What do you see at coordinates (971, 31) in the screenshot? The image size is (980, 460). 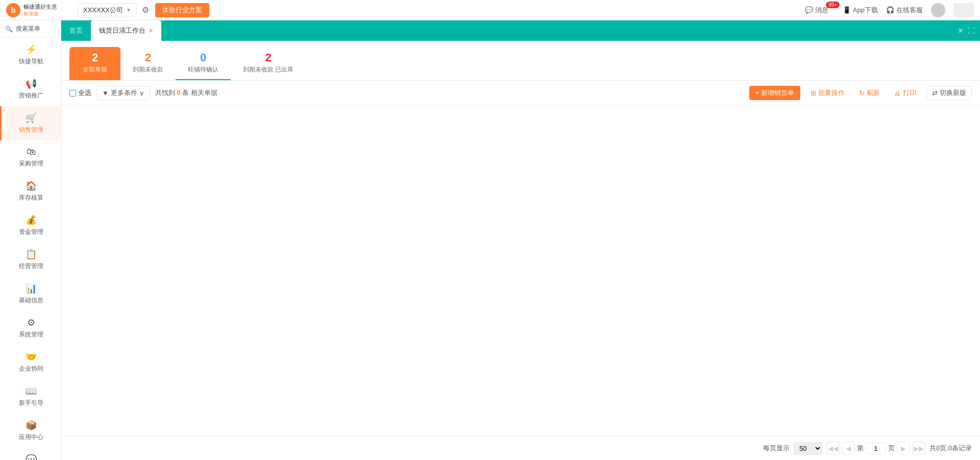 I see `maximize-icon: ⛶` at bounding box center [971, 31].